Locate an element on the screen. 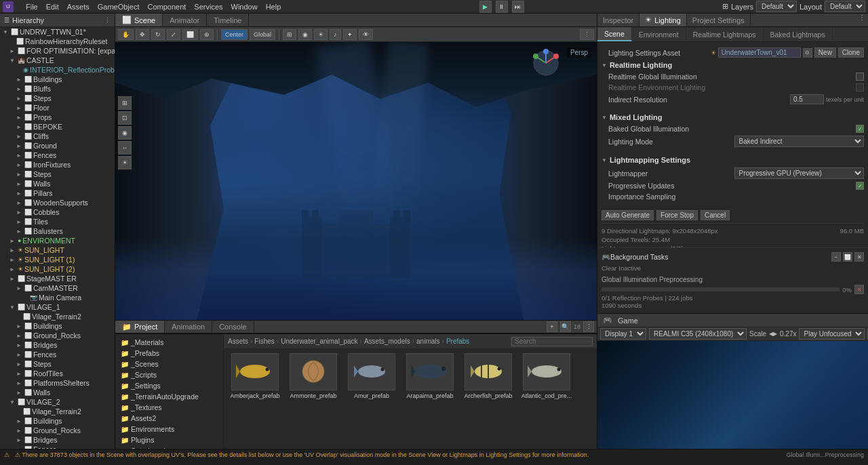  tool-rect: ⬜ is located at coordinates (190, 35).